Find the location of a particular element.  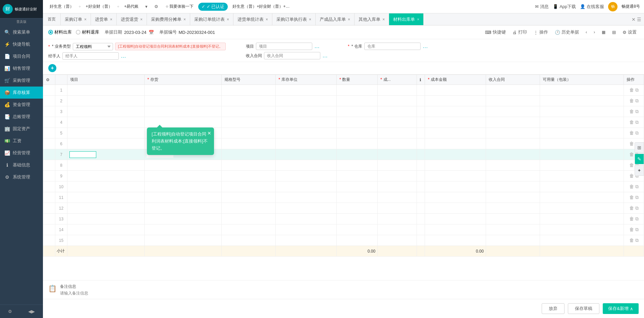

right-float-btn-3: ✦ is located at coordinates (639, 170).